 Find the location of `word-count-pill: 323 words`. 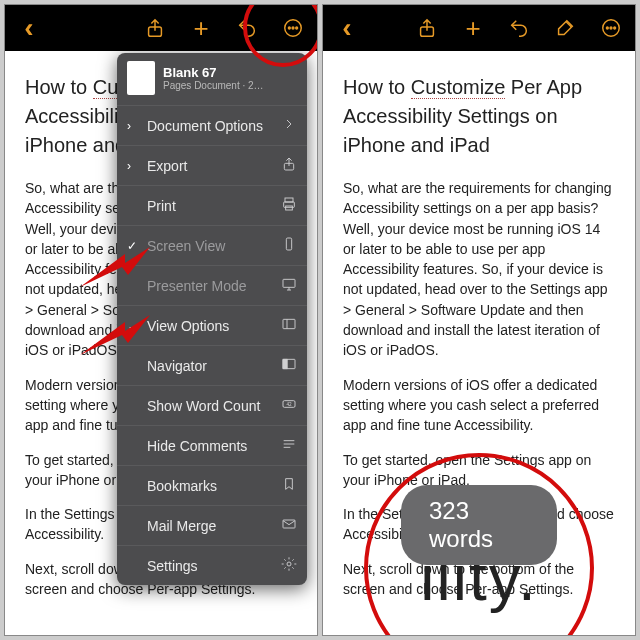

word-count-pill: 323 words is located at coordinates (479, 525).